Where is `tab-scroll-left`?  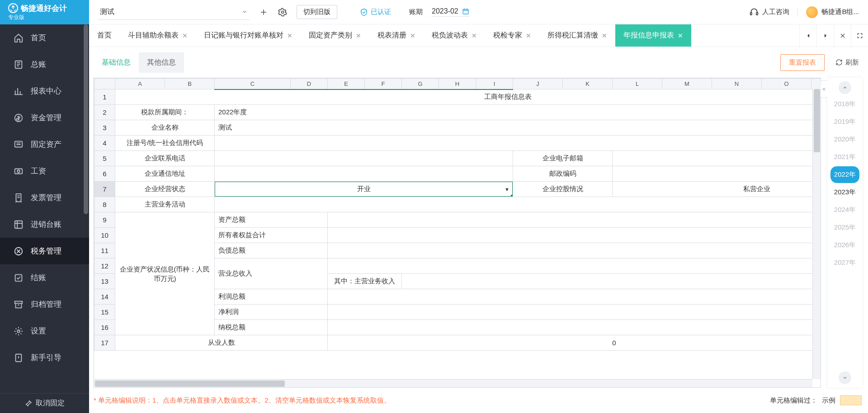
tab-scroll-left is located at coordinates (808, 35).